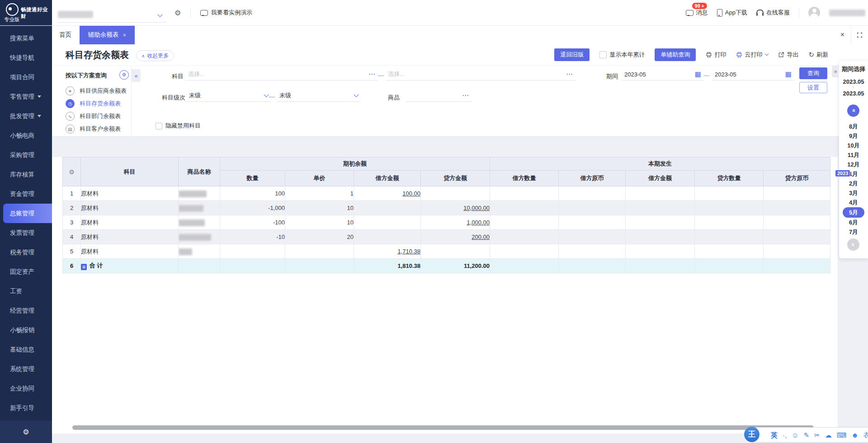  What do you see at coordinates (26, 155) in the screenshot?
I see `sidebar-item: 采购管理` at bounding box center [26, 155].